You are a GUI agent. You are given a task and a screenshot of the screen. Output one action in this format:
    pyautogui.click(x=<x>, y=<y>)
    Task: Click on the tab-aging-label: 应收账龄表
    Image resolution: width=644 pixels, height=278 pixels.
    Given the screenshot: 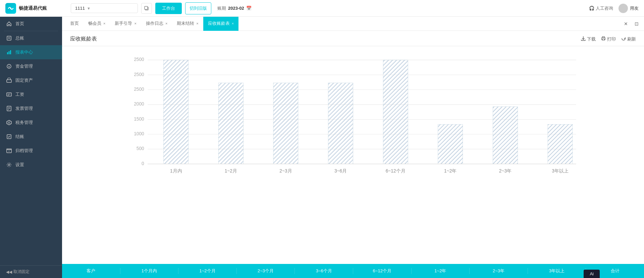 What is the action you would take?
    pyautogui.click(x=219, y=23)
    